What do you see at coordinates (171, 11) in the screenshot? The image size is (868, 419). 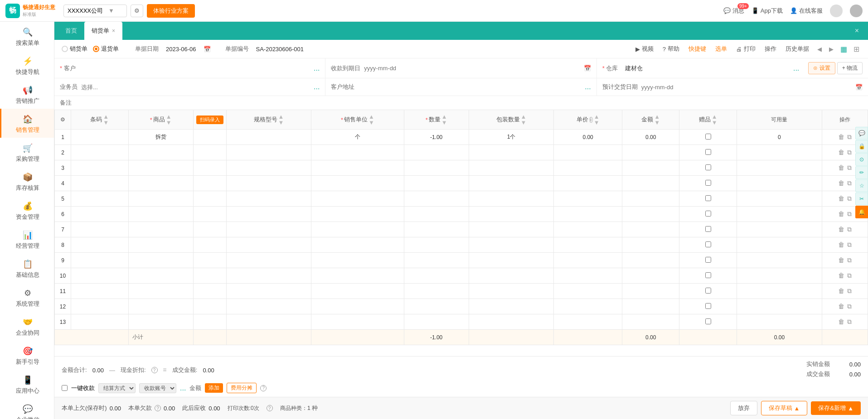 I see `trial-button: 体验行业方案` at bounding box center [171, 11].